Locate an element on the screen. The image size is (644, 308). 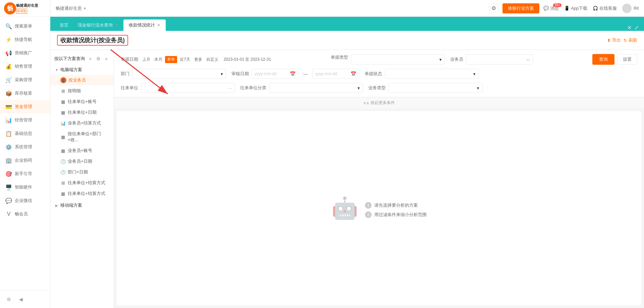
step-2-label: 用过滤条件来缩小分析范围 is located at coordinates (400, 215).